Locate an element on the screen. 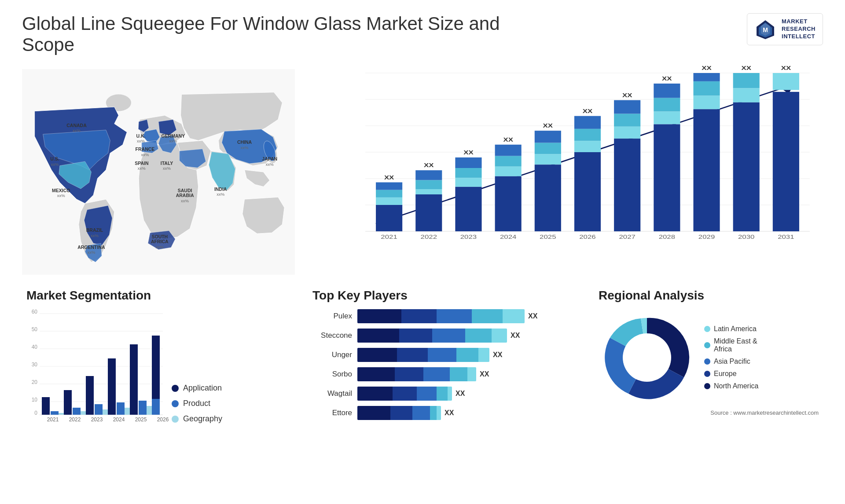 This screenshot has height=504, width=845. svg-text: BRAZIL is located at coordinates (95, 230).